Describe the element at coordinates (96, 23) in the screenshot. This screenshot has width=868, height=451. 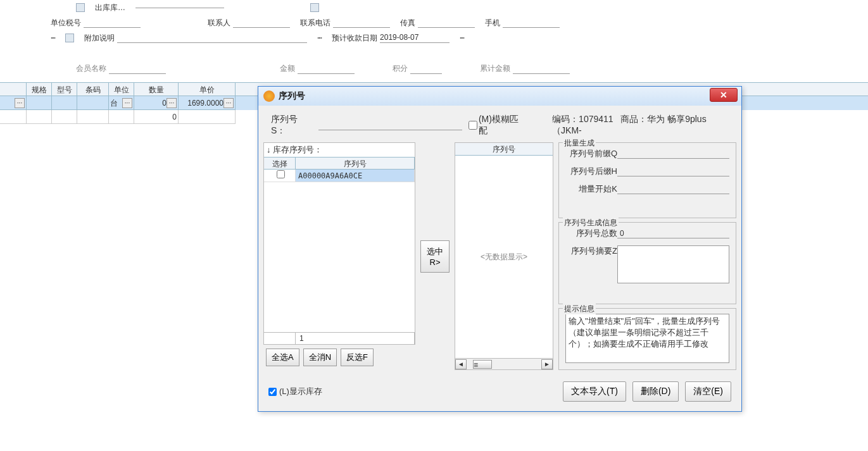
I see `tax-field: 单位税号` at that location.